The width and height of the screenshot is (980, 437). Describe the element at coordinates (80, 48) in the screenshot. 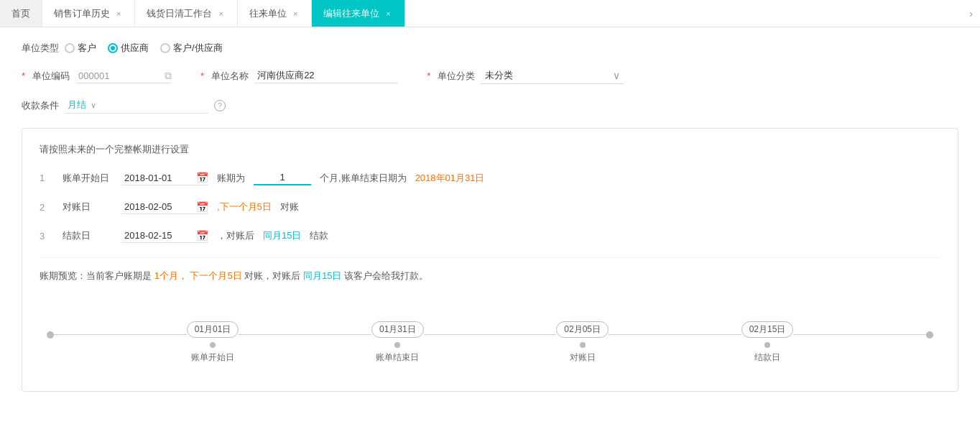

I see `radio-customer: 客户` at that location.